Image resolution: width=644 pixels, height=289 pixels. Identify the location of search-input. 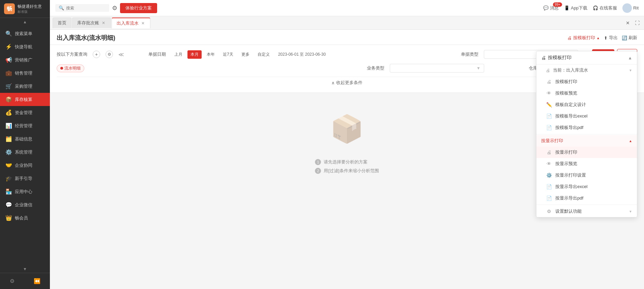
(83, 8).